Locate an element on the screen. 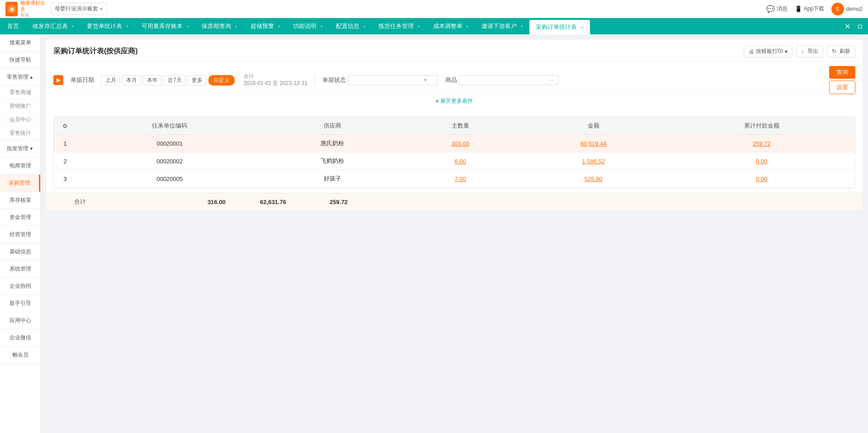 This screenshot has height=433, width=868. date-range-display: 合计 2016-01-01 至 2023-12-31 is located at coordinates (276, 80).